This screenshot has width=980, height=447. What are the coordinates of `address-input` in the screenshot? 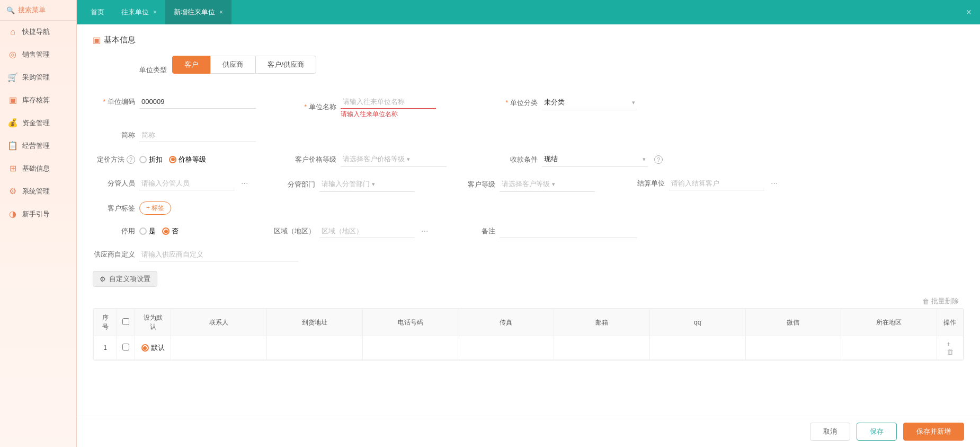 It's located at (315, 348).